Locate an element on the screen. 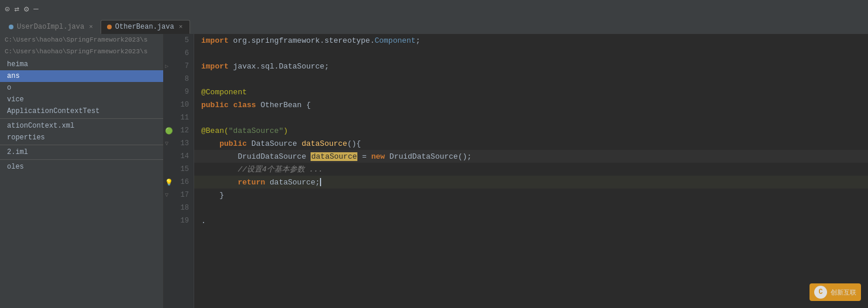  tab-label-userdaoimpl: UserDaoImpl.java is located at coordinates (50, 27).